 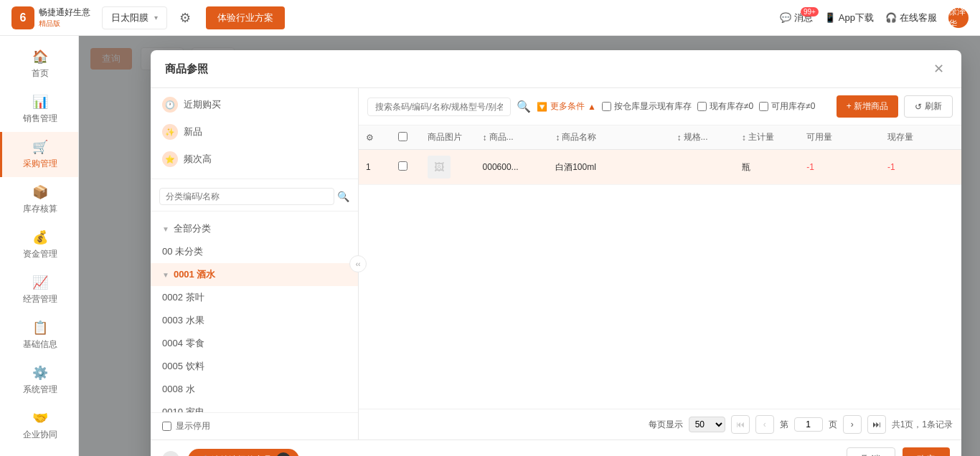 What do you see at coordinates (871, 452) in the screenshot?
I see `cancel-button: 取消` at bounding box center [871, 452].